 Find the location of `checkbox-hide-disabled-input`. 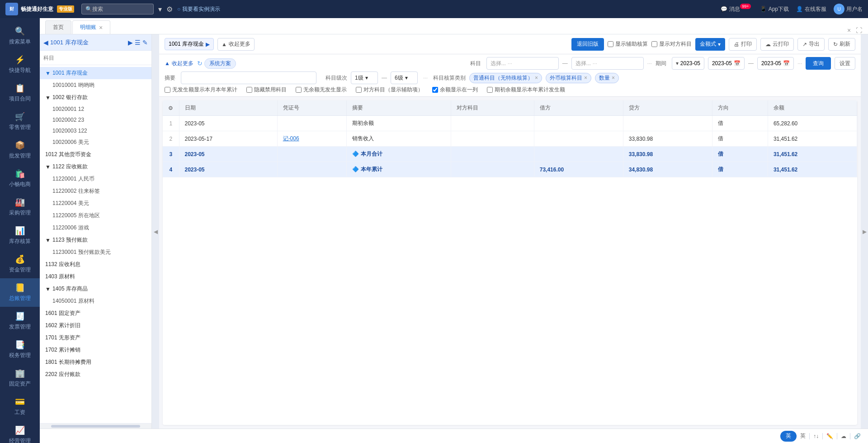

checkbox-hide-disabled-input is located at coordinates (250, 90).